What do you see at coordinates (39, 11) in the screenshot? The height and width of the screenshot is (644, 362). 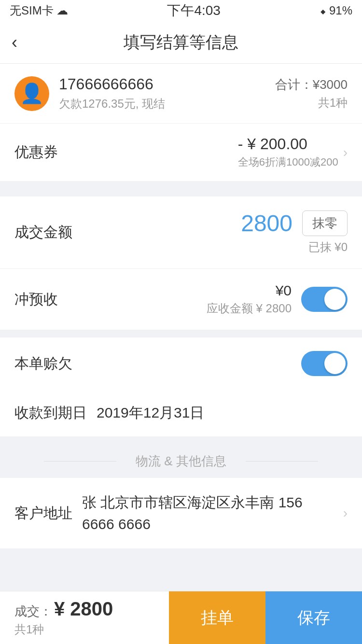 I see `sim-status: 无SIM卡 ☁` at bounding box center [39, 11].